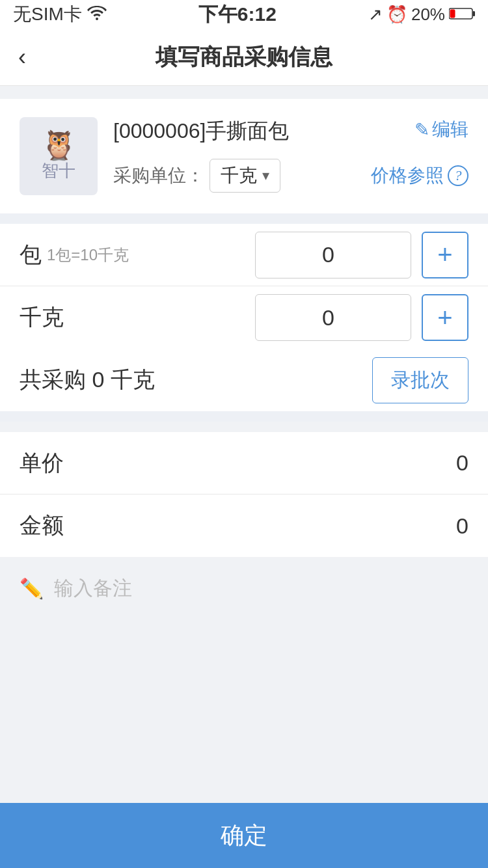  What do you see at coordinates (244, 835) in the screenshot?
I see `confirm-button: 确定` at bounding box center [244, 835].